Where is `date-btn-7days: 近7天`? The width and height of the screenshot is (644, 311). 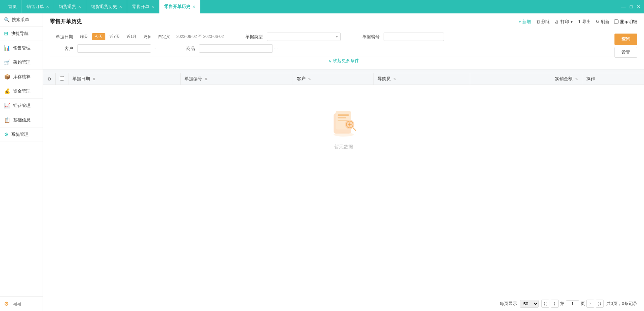
date-btn-7days: 近7天 is located at coordinates (115, 37).